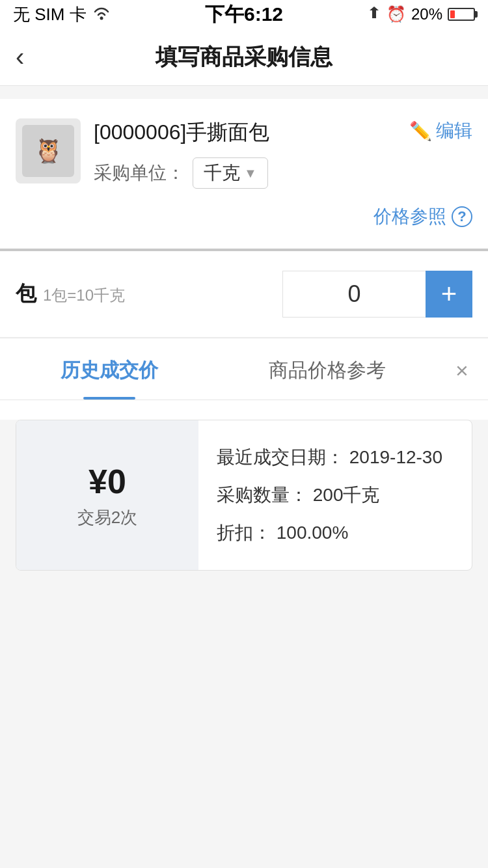 The image size is (488, 868). Describe the element at coordinates (377, 294) in the screenshot. I see `quantity-input-group: +` at that location.